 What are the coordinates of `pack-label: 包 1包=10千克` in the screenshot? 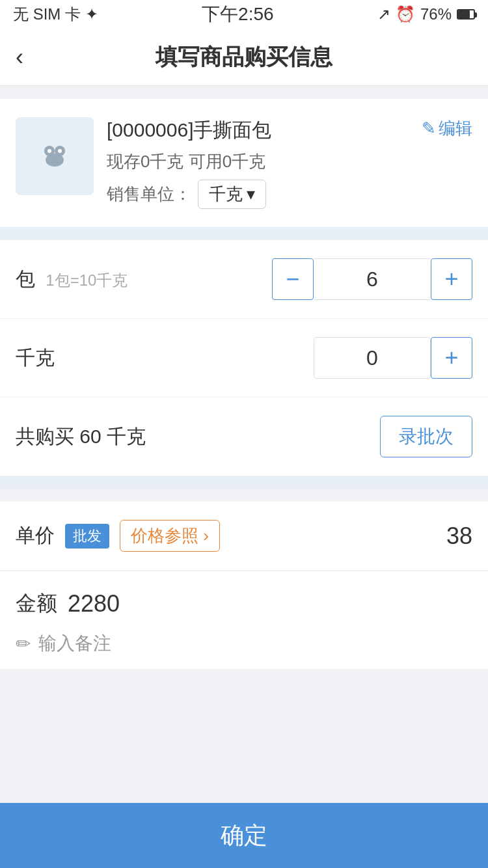 It's located at (144, 280).